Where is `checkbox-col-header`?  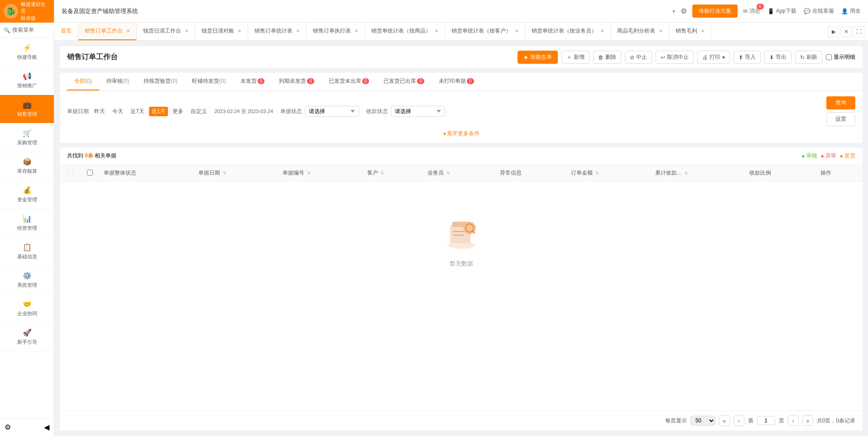 checkbox-col-header is located at coordinates (90, 173).